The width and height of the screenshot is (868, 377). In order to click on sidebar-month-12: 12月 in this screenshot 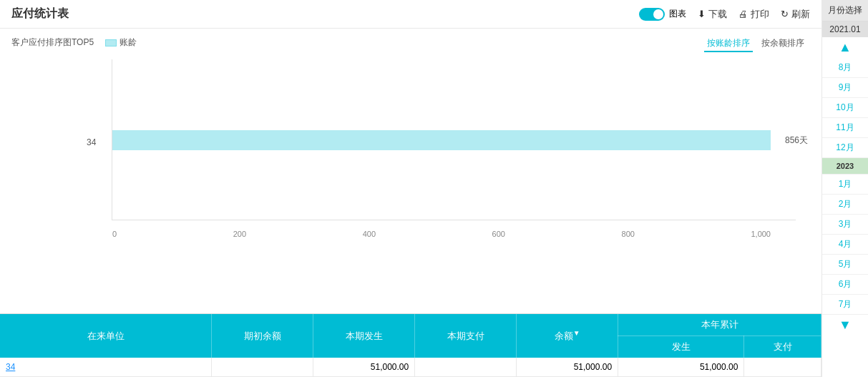, I will do `click(845, 148)`.